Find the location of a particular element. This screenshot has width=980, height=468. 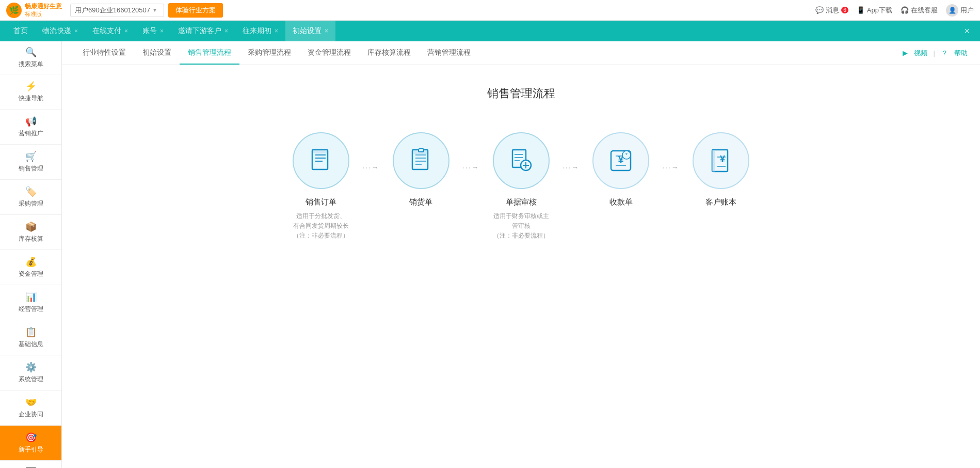

tab-init-settings: 初始设置 × is located at coordinates (311, 31).